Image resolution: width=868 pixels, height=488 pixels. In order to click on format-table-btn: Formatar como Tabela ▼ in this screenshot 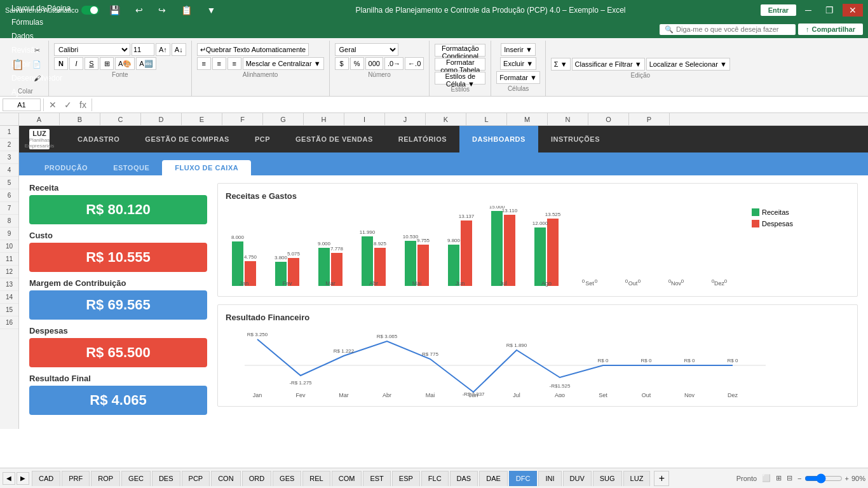, I will do `click(460, 64)`.